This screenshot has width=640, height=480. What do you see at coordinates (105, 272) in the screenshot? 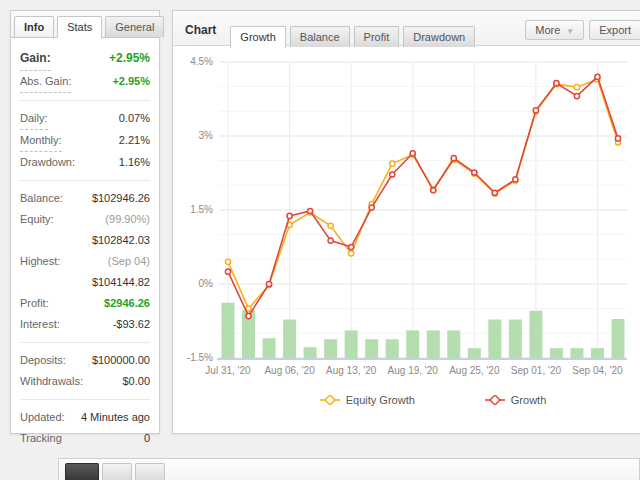
I see `stat-value: (Sep 04) $104144.82` at bounding box center [105, 272].